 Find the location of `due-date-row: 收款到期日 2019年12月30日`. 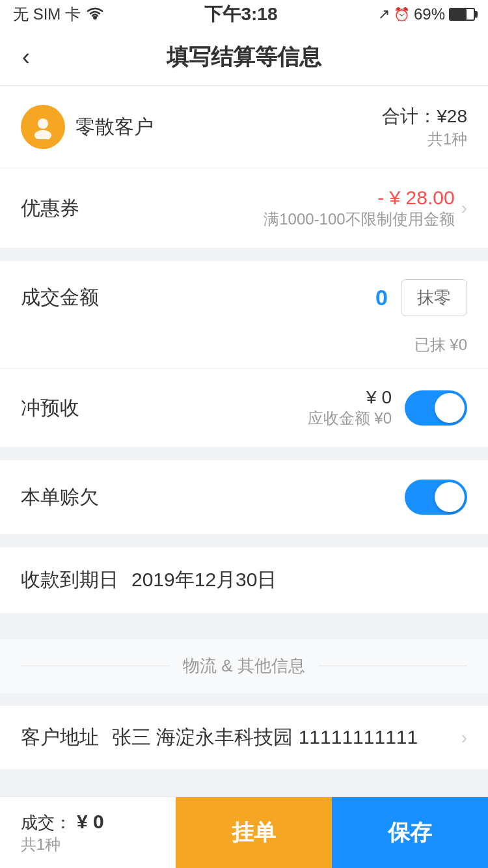

due-date-row: 收款到期日 2019年12月30日 is located at coordinates (244, 580).